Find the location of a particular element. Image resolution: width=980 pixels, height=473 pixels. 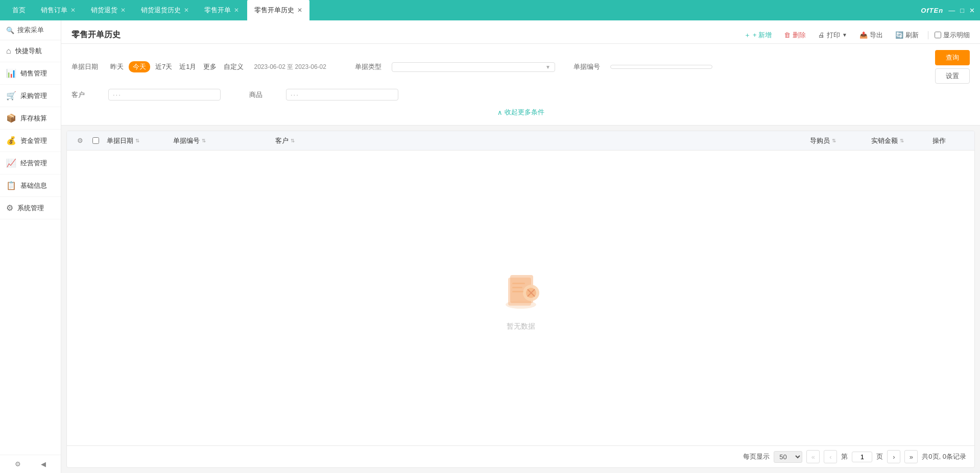

th-date-label: 单据日期 is located at coordinates (120, 141).